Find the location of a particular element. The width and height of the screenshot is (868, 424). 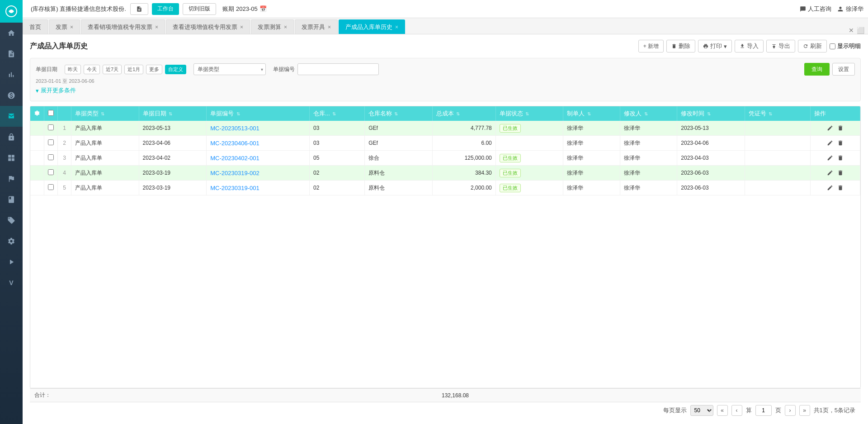

col-doc-number: 单据编号 ⇅ is located at coordinates (258, 114).